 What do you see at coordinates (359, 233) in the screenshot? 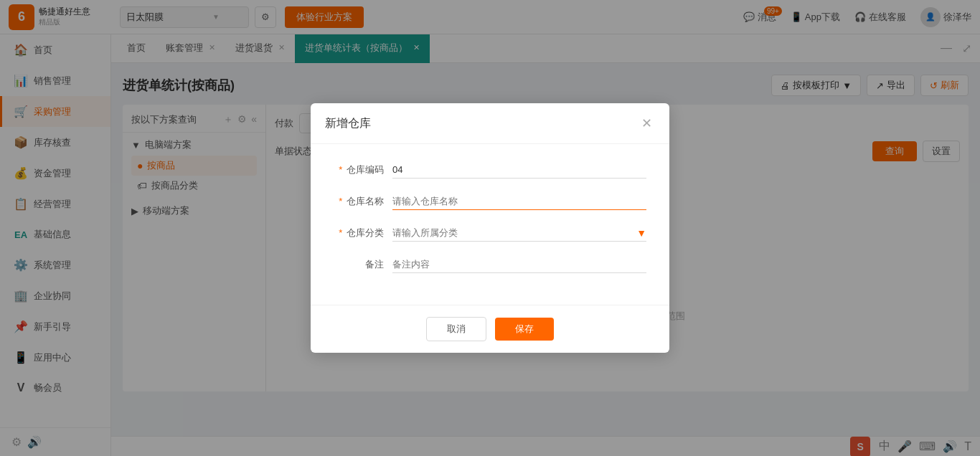
I see `warehouse-cat-label: * 仓库分类` at bounding box center [359, 233].